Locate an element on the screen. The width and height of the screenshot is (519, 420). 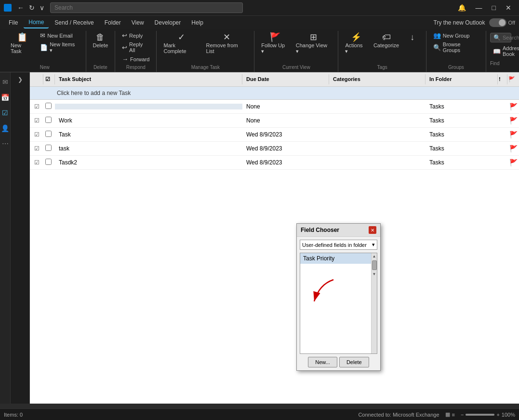
table-row: ☑ Task Wed 8/9/2023 Tasks 🚩 is located at coordinates (275, 135).